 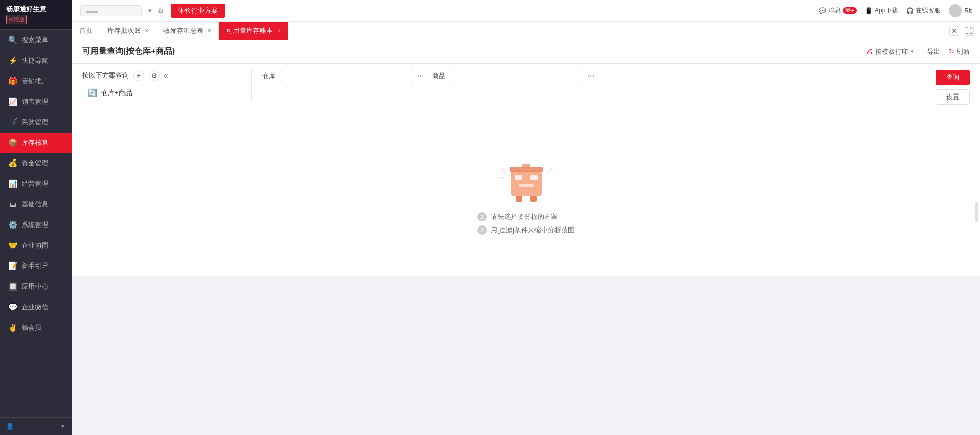 What do you see at coordinates (13, 204) in the screenshot?
I see `basic-icon: 🗂` at bounding box center [13, 204].